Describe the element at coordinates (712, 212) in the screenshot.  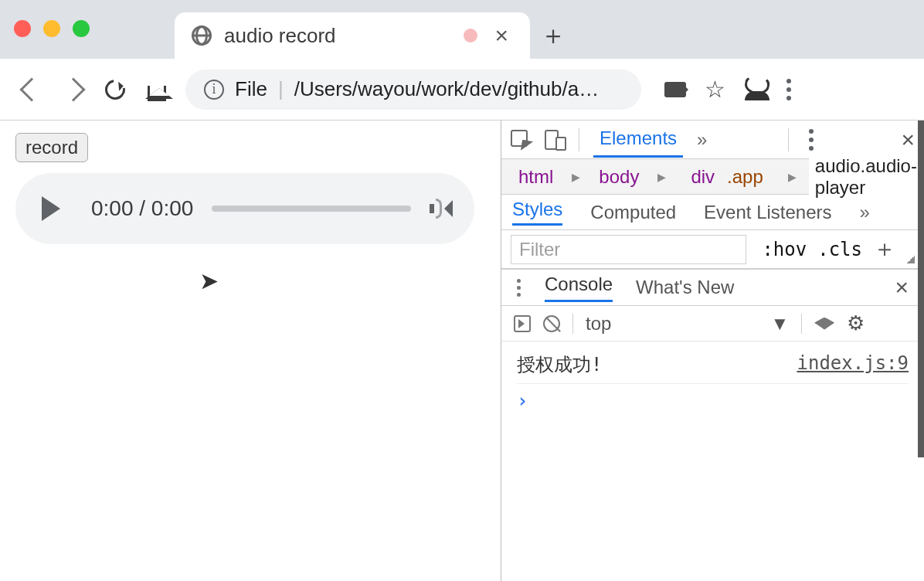
I see `styles-sidebar-tabs: Styles Computed Event Listeners »` at that location.